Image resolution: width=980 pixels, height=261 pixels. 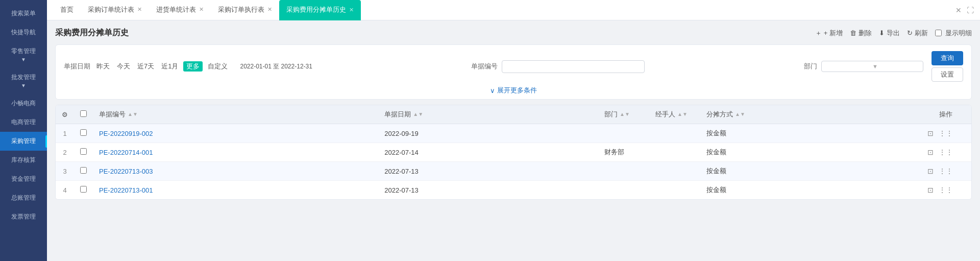 What do you see at coordinates (236, 172) in the screenshot?
I see `row-order-no: PE-20220713-003` at bounding box center [236, 172].